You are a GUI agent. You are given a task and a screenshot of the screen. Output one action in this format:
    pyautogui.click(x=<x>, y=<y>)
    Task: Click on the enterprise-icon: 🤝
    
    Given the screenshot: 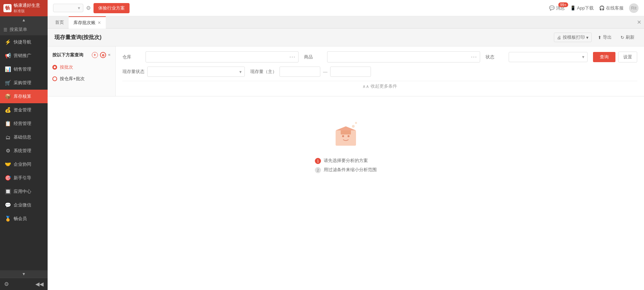 What is the action you would take?
    pyautogui.click(x=8, y=164)
    